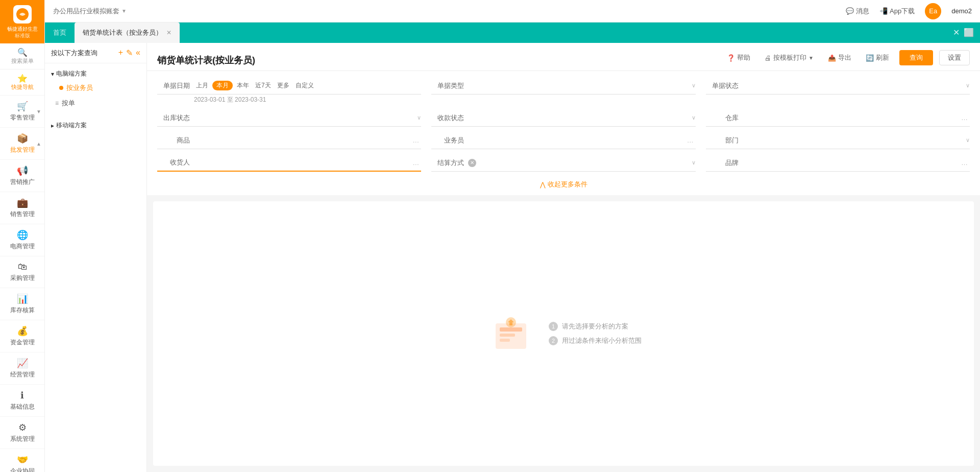 This screenshot has width=980, height=472. I want to click on brand-dots: …, so click(965, 162).